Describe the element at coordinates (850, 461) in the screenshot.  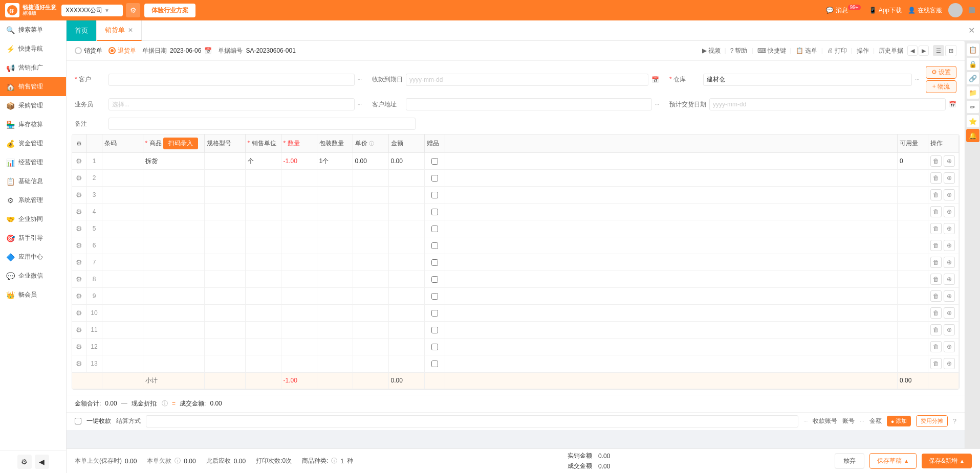
I see `abandon-button: 放弃` at that location.